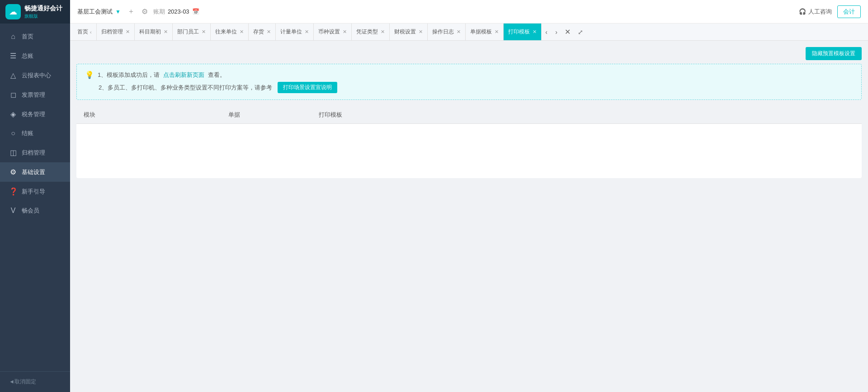  What do you see at coordinates (154, 32) in the screenshot?
I see `tab-subject: 科目期初 ✕` at bounding box center [154, 32].